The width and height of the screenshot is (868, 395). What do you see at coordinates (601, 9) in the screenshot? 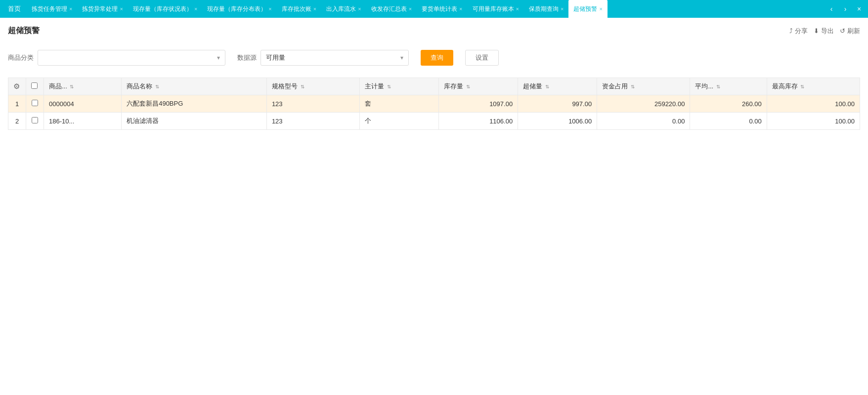
I see `nav-tab-close-10: ×` at bounding box center [601, 9].